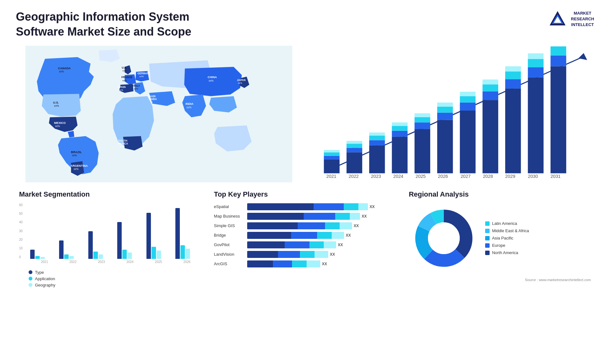 The height and width of the screenshot is (364, 610). What do you see at coordinates (500, 239) in the screenshot?
I see `regional-section: Regional Analysis` at bounding box center [500, 239].